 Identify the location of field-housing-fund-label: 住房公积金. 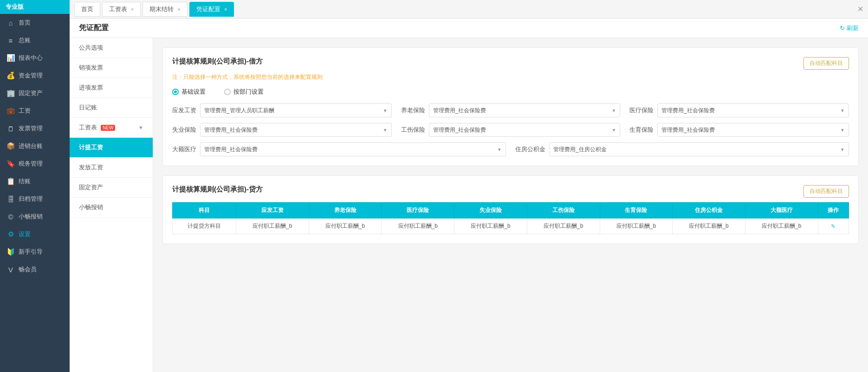
(530, 149).